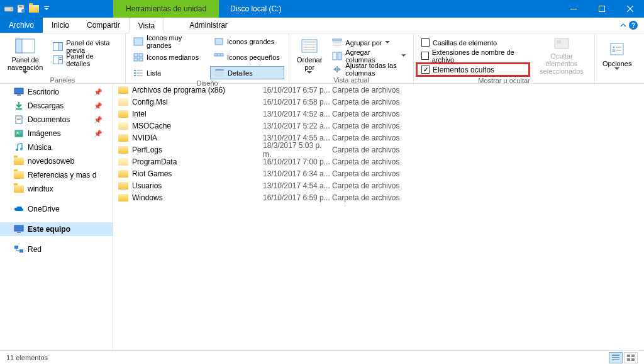  What do you see at coordinates (425, 69) in the screenshot?
I see `checkbox-icon` at bounding box center [425, 69].